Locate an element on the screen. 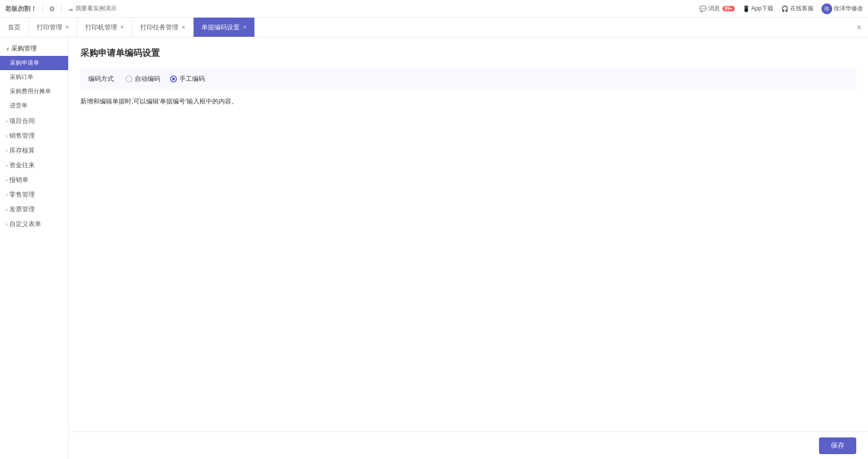 This screenshot has height=459, width=868. sidebar-item-project-contract: › 项目合同 is located at coordinates (34, 121).